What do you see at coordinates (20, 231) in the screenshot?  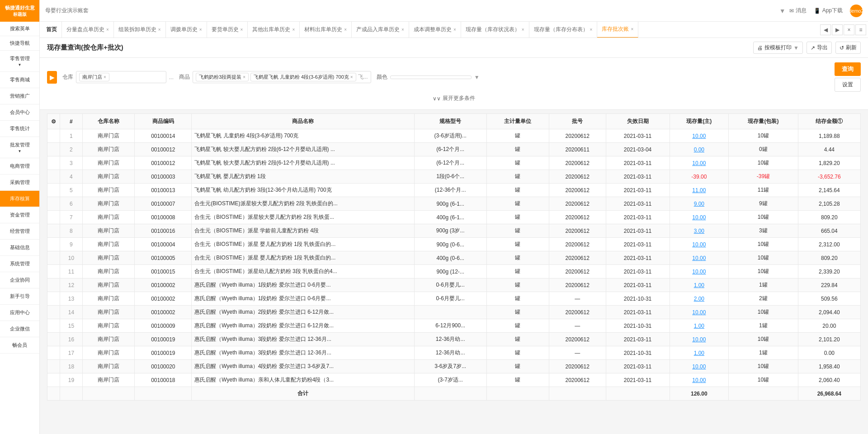 I see `sidebar-item-operations: 经营管理` at bounding box center [20, 231].